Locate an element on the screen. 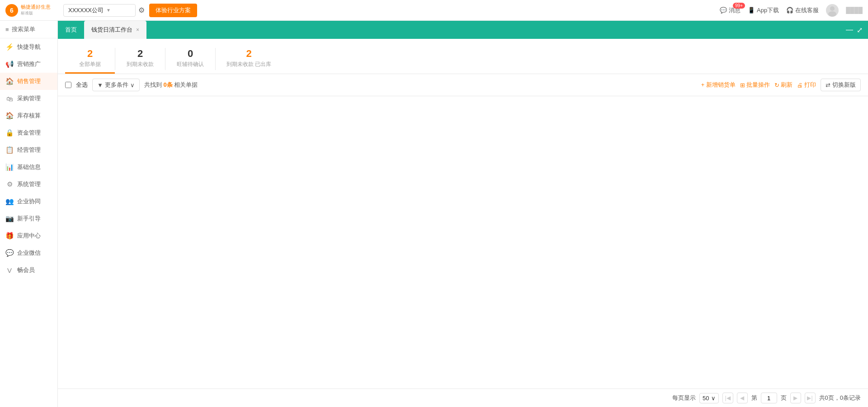 This screenshot has width=868, height=407. company-selector: XXXXXX公司 ▼ is located at coordinates (99, 10).